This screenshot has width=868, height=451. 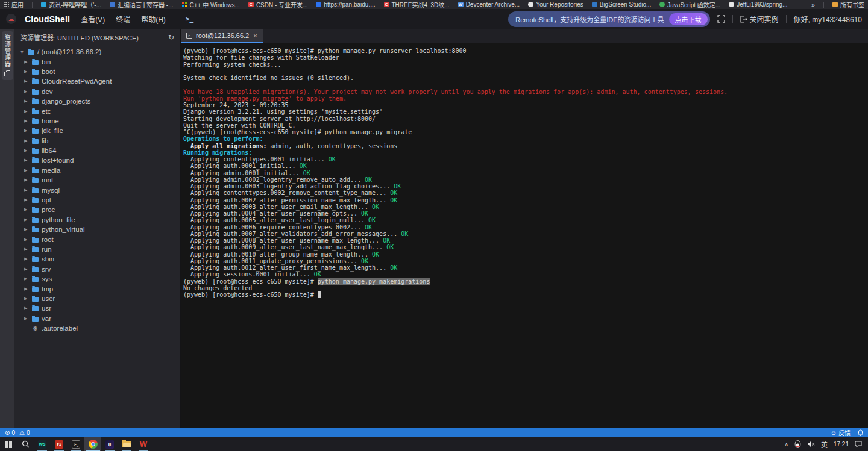 I want to click on menu-item: 帮助(H), so click(x=153, y=19).